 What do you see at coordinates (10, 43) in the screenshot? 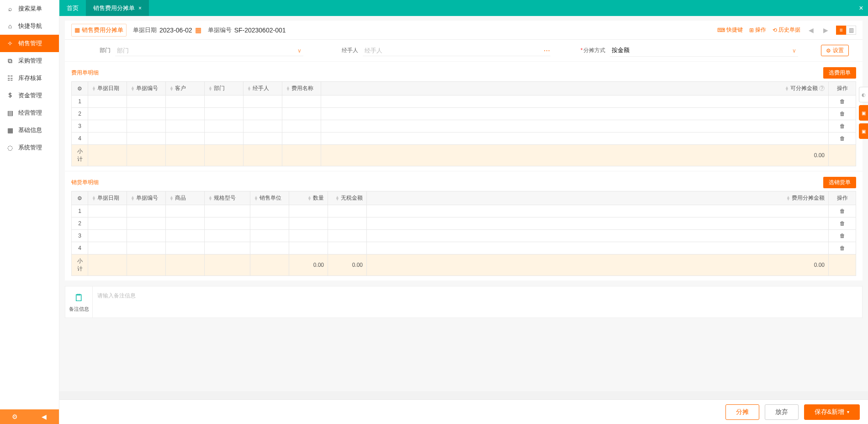
I see `sales-icon: ✧` at bounding box center [10, 43].